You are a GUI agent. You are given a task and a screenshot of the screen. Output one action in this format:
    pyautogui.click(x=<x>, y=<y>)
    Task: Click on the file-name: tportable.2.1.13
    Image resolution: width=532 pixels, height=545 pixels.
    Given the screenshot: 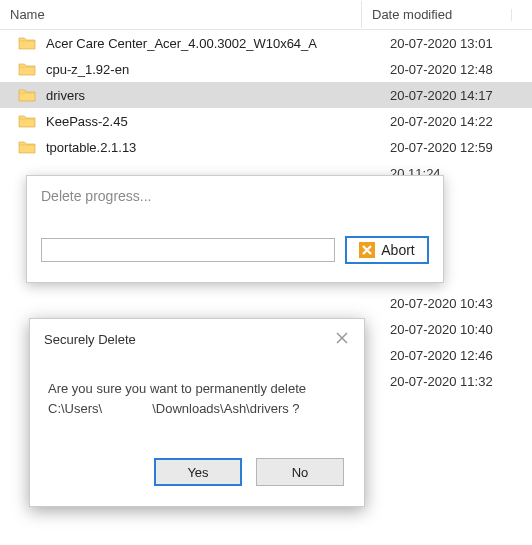 What is the action you would take?
    pyautogui.click(x=91, y=148)
    